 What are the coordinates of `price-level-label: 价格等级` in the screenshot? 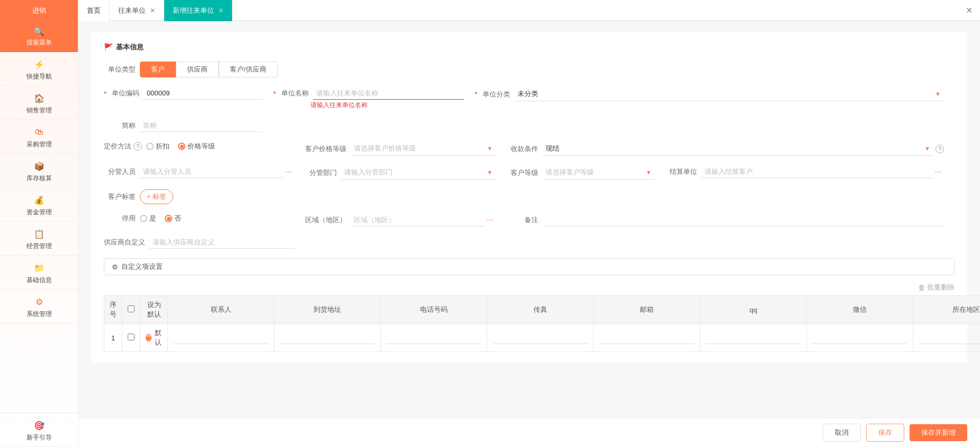 It's located at (201, 146).